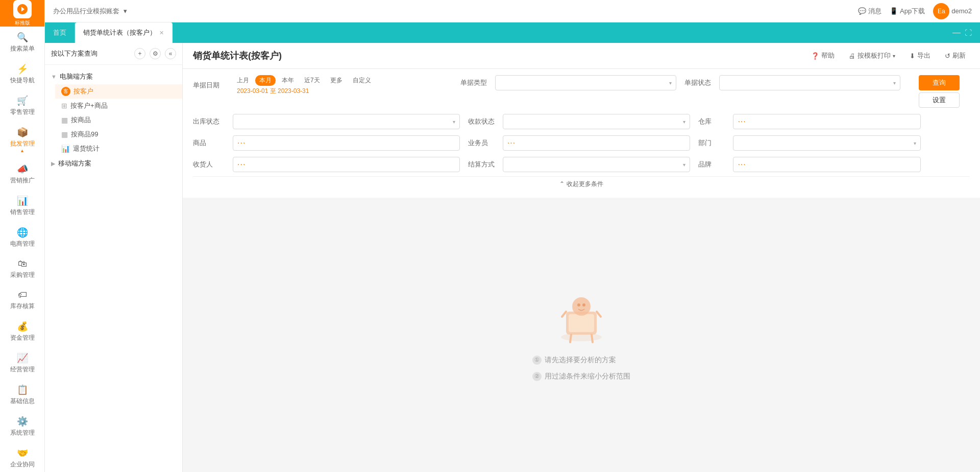 The image size is (980, 472). What do you see at coordinates (581, 184) in the screenshot?
I see `collapse-bar: ⌃ 收起更多条件` at bounding box center [581, 184].